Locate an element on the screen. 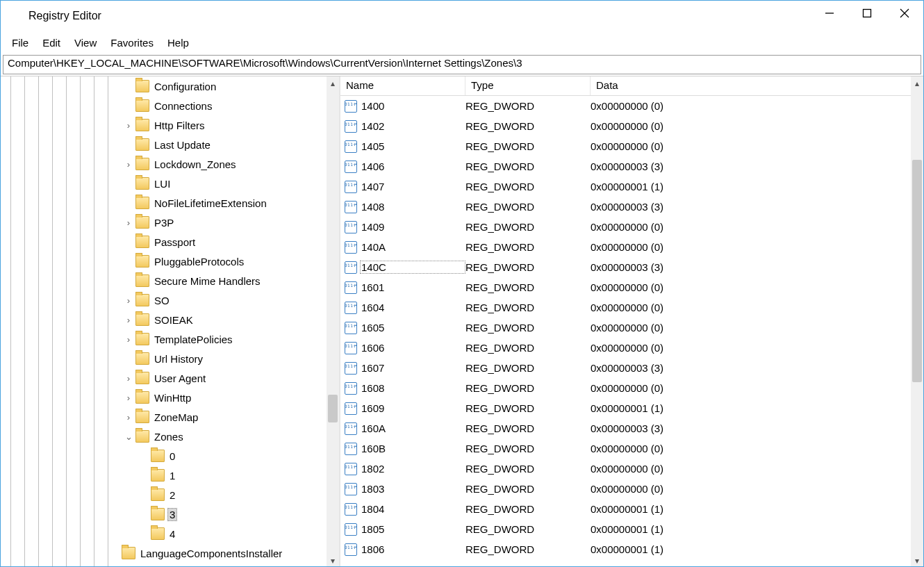  tree-item-label: Zones is located at coordinates (169, 436).